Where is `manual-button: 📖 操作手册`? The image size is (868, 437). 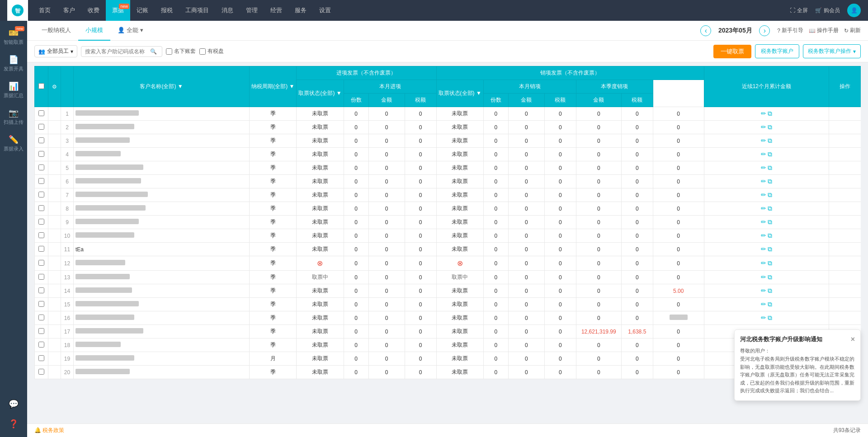 manual-button: 📖 操作手册 is located at coordinates (824, 31).